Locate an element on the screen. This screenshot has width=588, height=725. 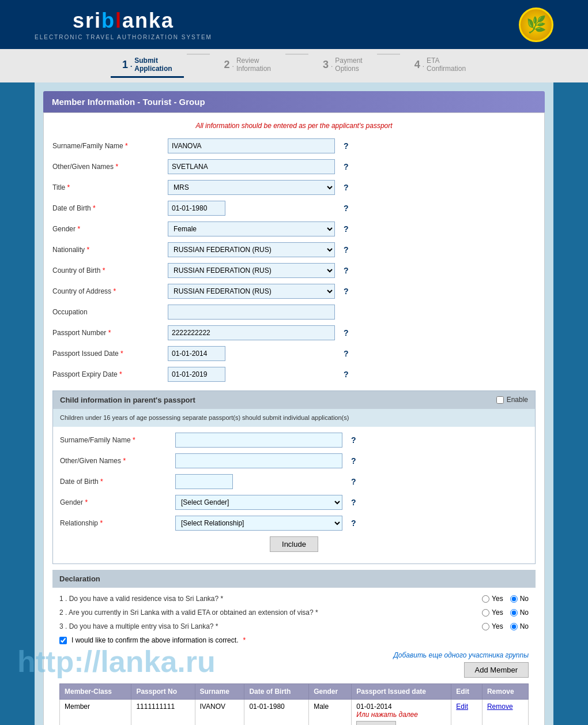
child-given-names-input is located at coordinates (259, 461).